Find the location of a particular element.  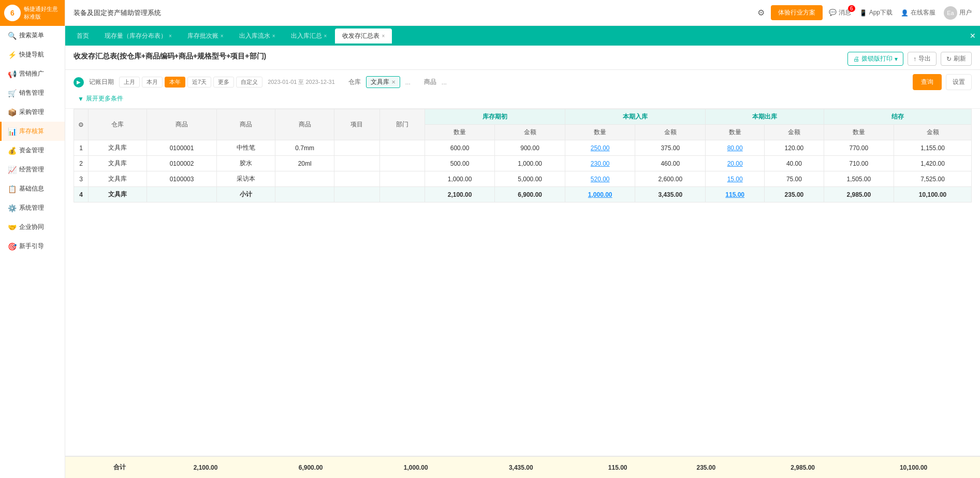

tab-1: 现存量（库存分布表）× is located at coordinates (138, 36).